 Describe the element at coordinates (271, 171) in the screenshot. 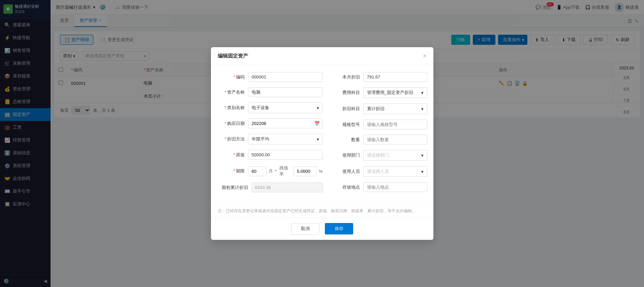

I see `months-unit: 月` at that location.